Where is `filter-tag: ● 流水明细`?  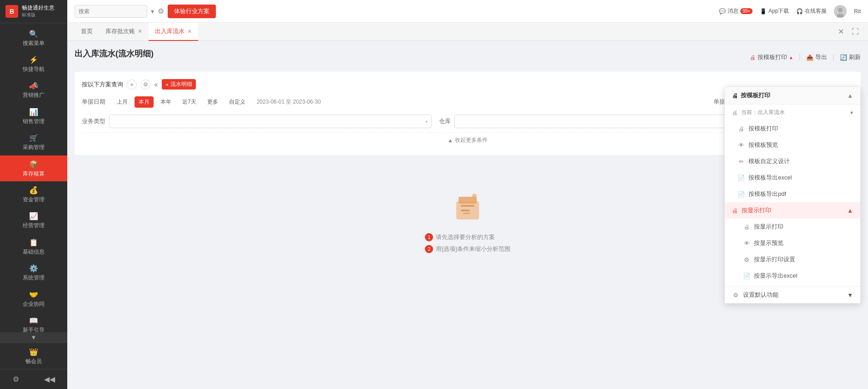 filter-tag: ● 流水明细 is located at coordinates (179, 85).